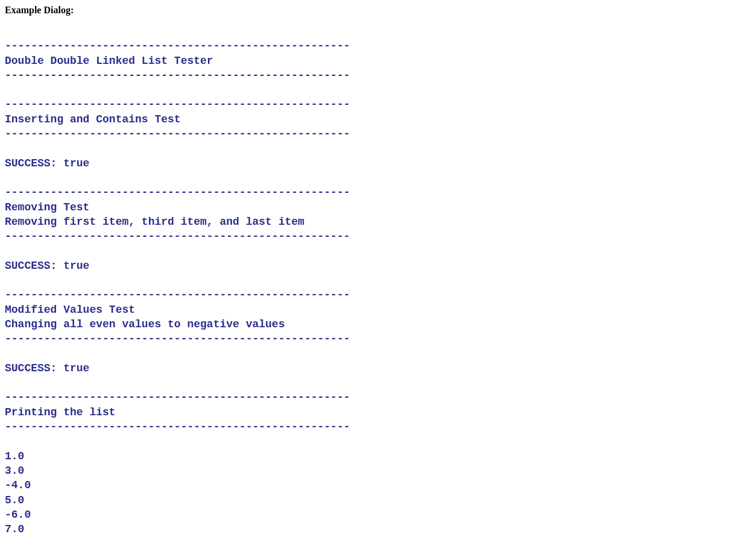  Describe the element at coordinates (14, 471) in the screenshot. I see `list-value: 3.0` at that location.